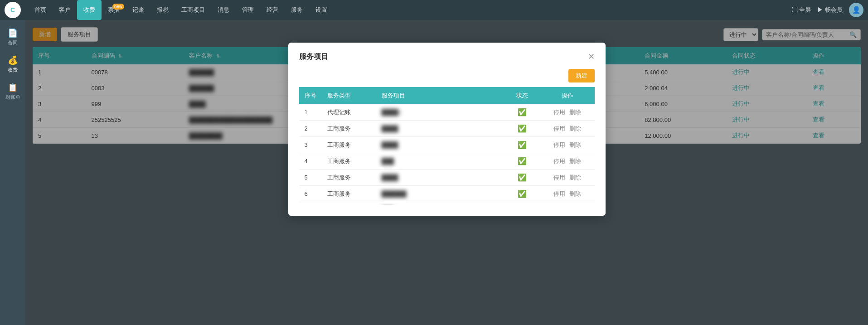 Image resolution: width=868 pixels, height=325 pixels. What do you see at coordinates (440, 112) in the screenshot?
I see `modal-cell-item: ████1` at bounding box center [440, 112].